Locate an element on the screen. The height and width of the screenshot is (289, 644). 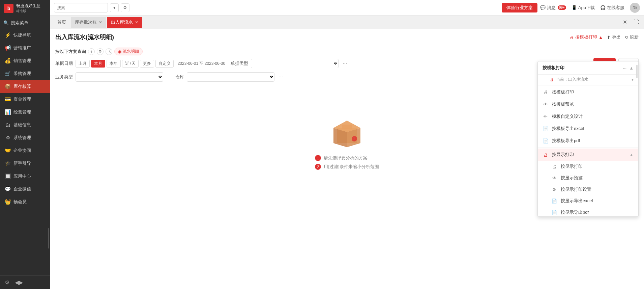
sales-icon: 💰 is located at coordinates (8, 61).